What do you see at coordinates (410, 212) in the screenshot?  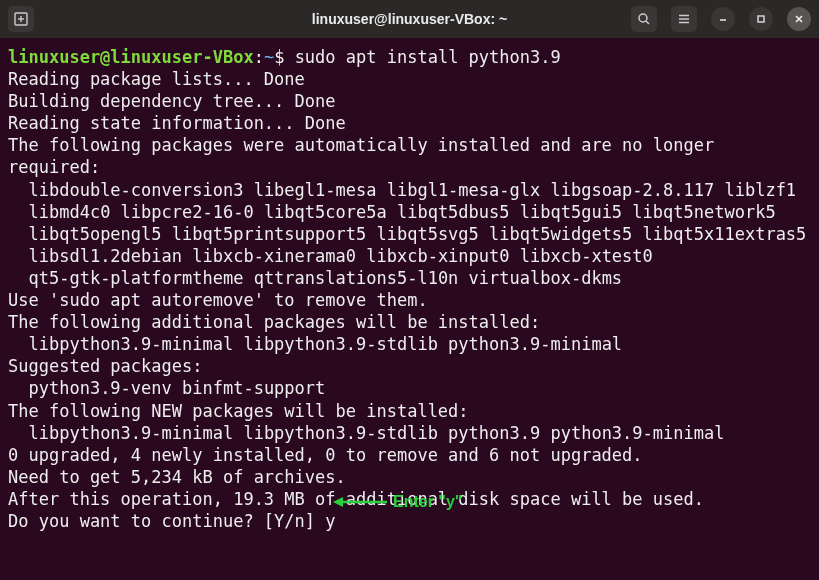 I see `output-line: libmd4c0 libpcre2-16-0 libqt5core5a libq…` at bounding box center [410, 212].